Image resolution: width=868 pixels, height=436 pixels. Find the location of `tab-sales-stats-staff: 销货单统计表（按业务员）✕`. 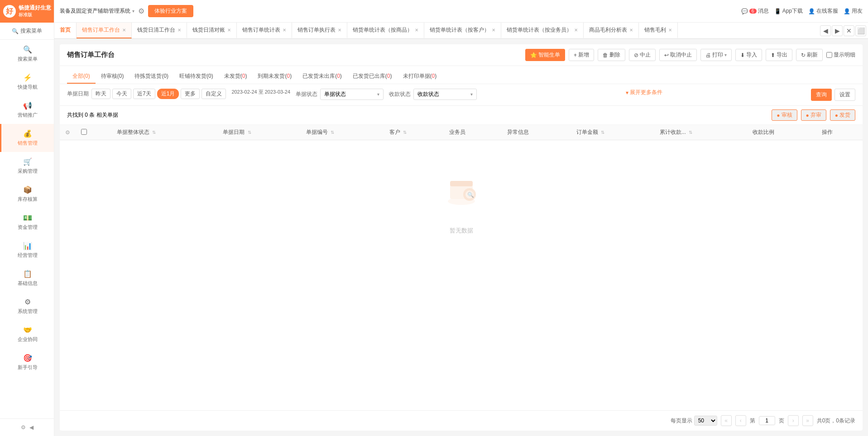

tab-sales-stats-staff: 销货单统计表（按业务员）✕ is located at coordinates (542, 31).